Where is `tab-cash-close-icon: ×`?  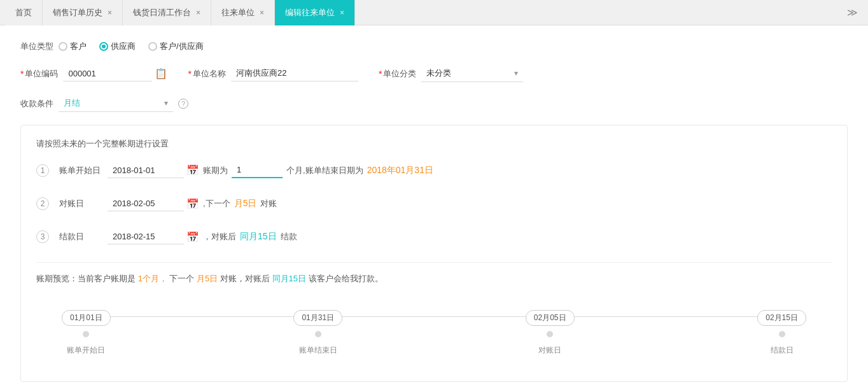
tab-cash-close-icon: × is located at coordinates (199, 13).